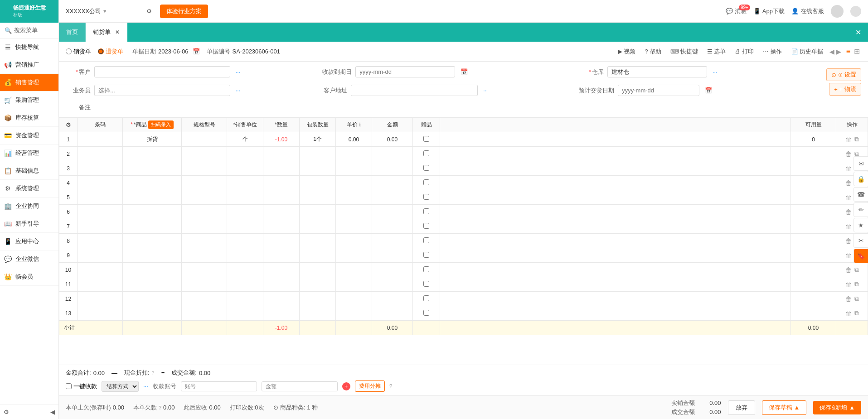 The height and width of the screenshot is (419, 868). What do you see at coordinates (832, 52) in the screenshot?
I see `prev-page-icon: ◀` at bounding box center [832, 52].